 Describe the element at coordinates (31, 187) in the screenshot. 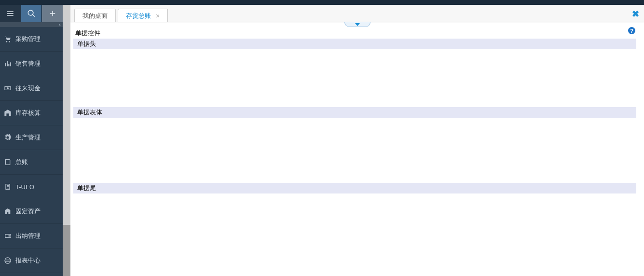

I see `sidebar-item-tufo: T-UFO` at that location.